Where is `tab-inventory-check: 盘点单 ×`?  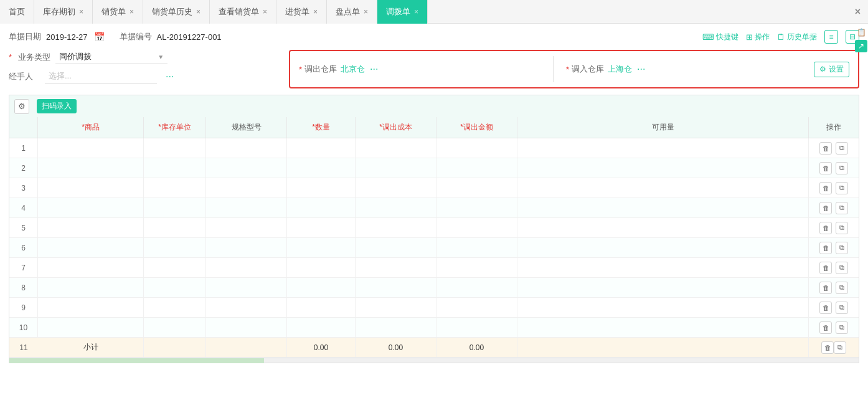
tab-inventory-check: 盘点单 × is located at coordinates (352, 12).